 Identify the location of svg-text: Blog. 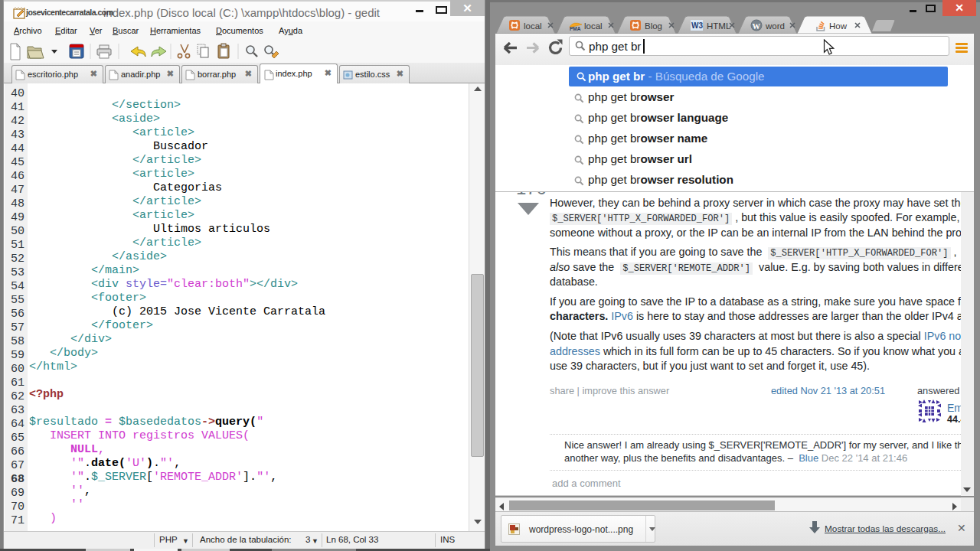
(654, 26).